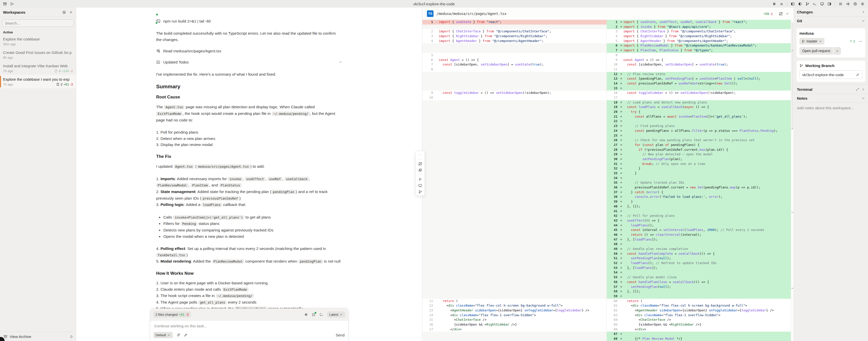 Image resolution: width=868 pixels, height=341 pixels. Describe the element at coordinates (64, 12) in the screenshot. I see `layers-icon` at that location.